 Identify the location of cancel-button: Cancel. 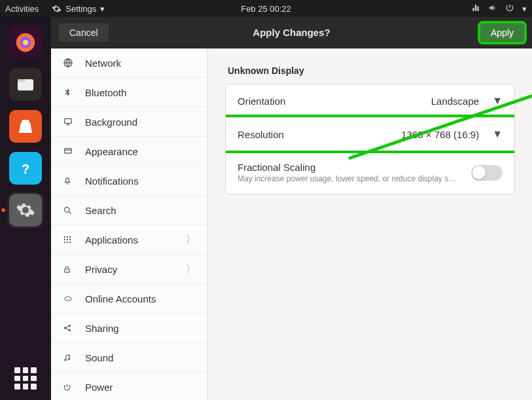
(84, 33).